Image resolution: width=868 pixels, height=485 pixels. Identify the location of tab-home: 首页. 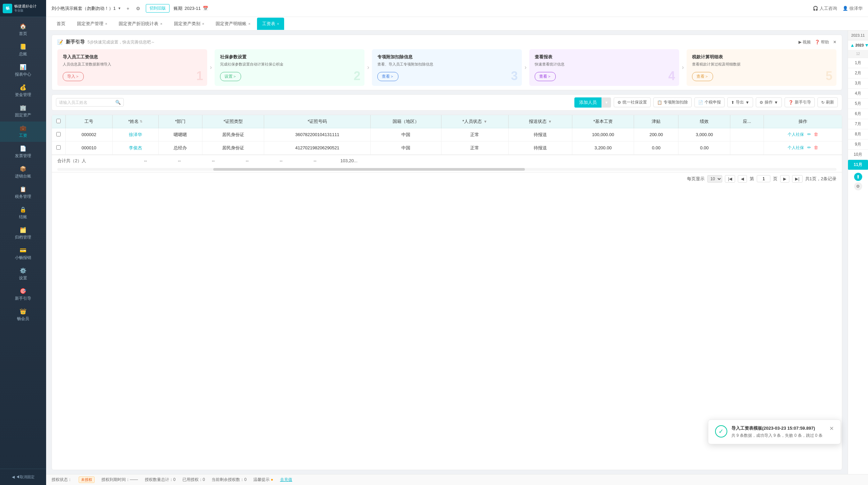
(61, 24).